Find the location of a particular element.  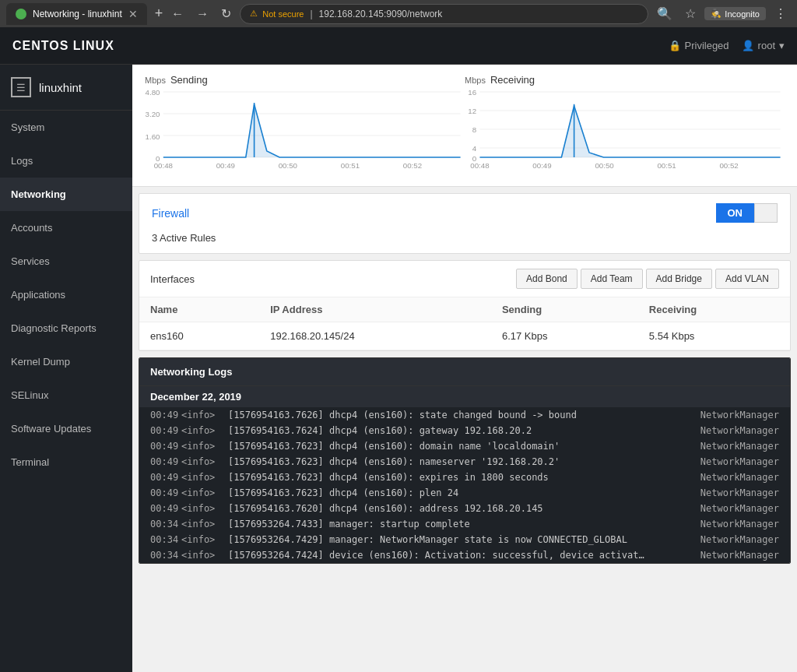

log-message: [1576954163.7623] dhcp4 (ens160): domain… is located at coordinates (457, 446).